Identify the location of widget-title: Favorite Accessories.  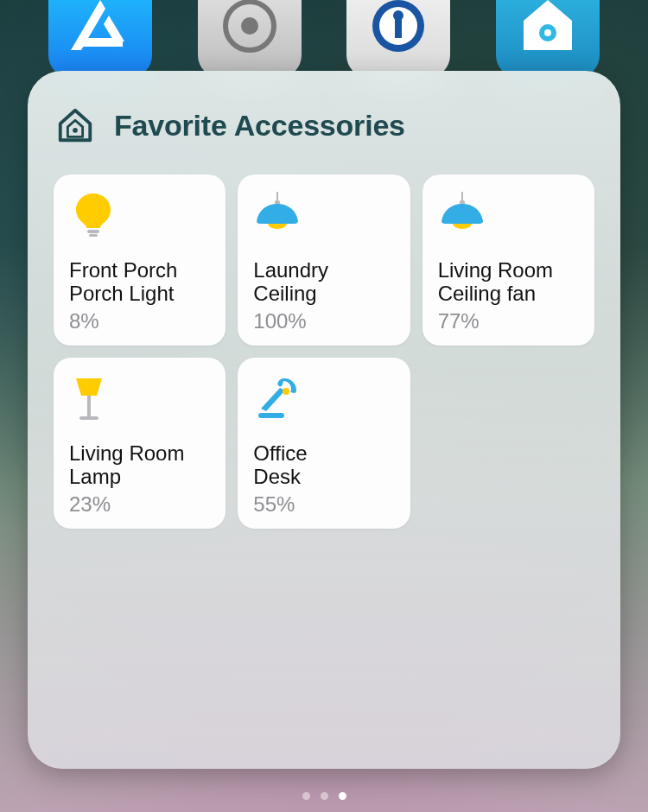
(259, 126).